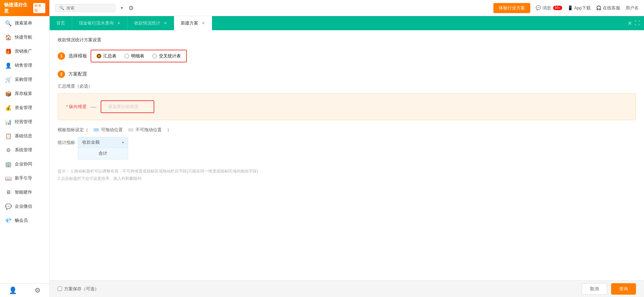 This screenshot has height=297, width=644. Describe the element at coordinates (99, 56) in the screenshot. I see `radio-summary-input` at that location.